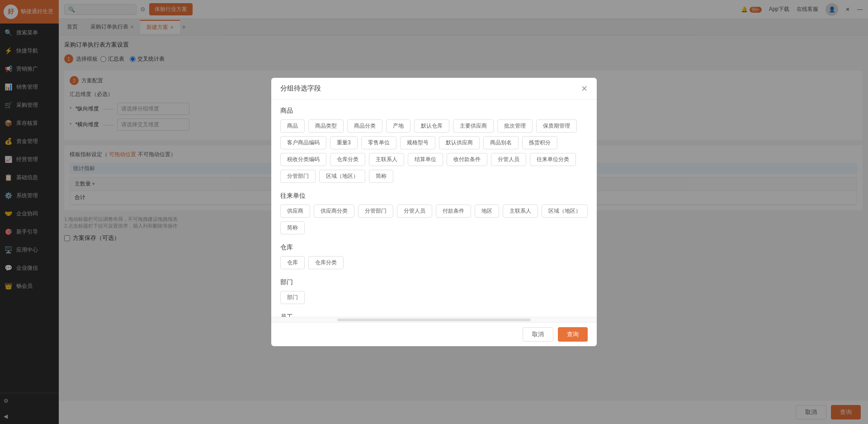 The height and width of the screenshot is (424, 868). What do you see at coordinates (434, 291) in the screenshot?
I see `field-group-department: 部门 部门` at bounding box center [434, 291].